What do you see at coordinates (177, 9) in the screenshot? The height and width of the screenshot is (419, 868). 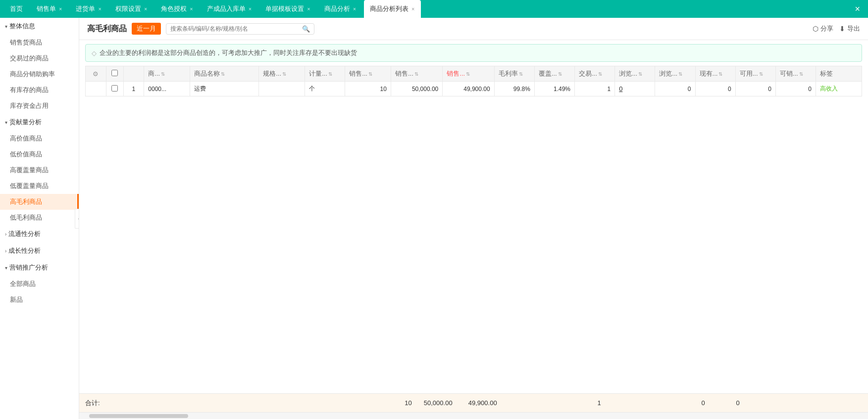 I see `nav-item-role: 角色授权 ×` at bounding box center [177, 9].